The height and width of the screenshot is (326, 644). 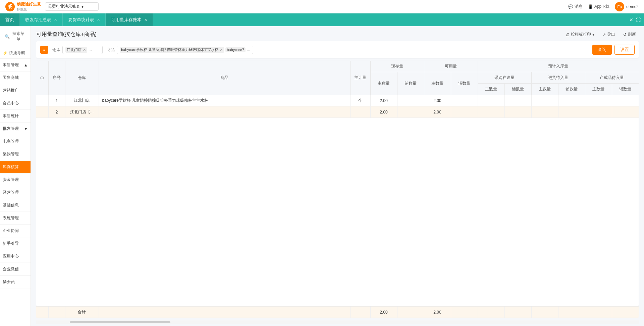 I want to click on product-ellipsis: ..., so click(x=249, y=50).